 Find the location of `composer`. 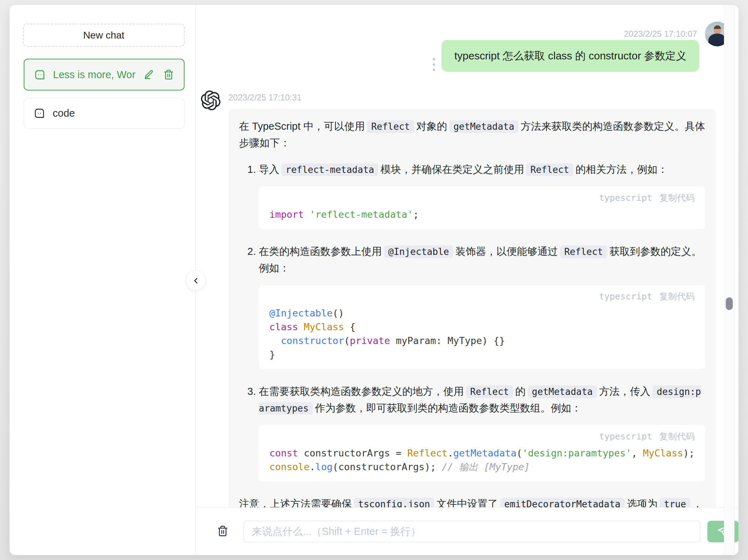

composer is located at coordinates (467, 531).